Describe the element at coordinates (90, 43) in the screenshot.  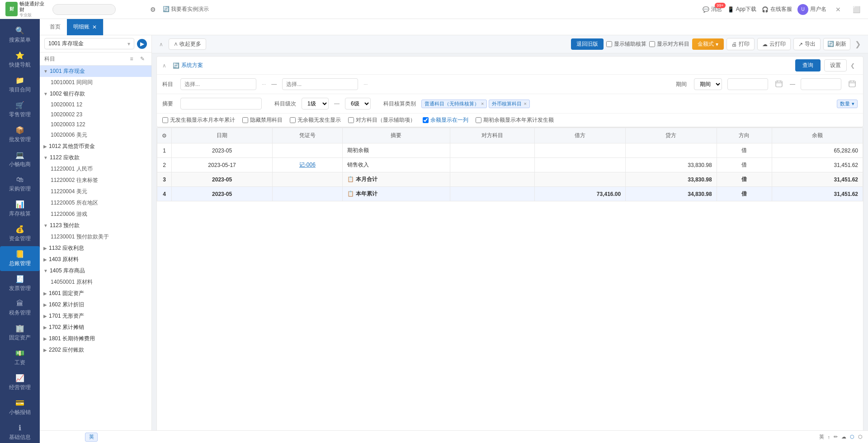
I see `account-selector: 1001 库存现金 ▾` at that location.